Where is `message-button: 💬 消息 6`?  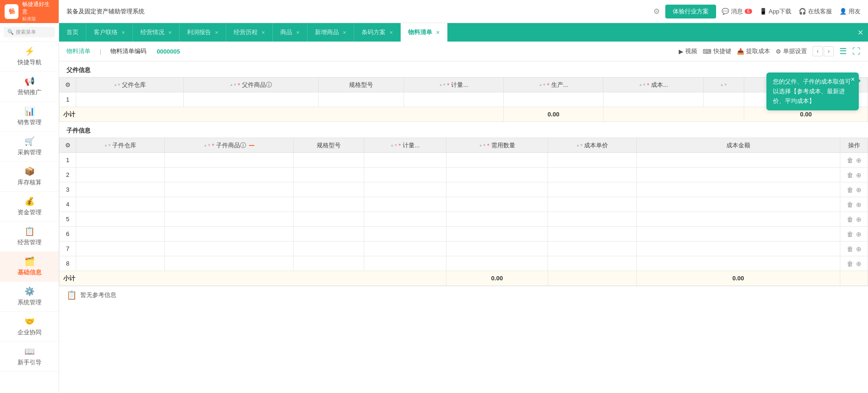
message-button: 💬 消息 6 is located at coordinates (737, 12).